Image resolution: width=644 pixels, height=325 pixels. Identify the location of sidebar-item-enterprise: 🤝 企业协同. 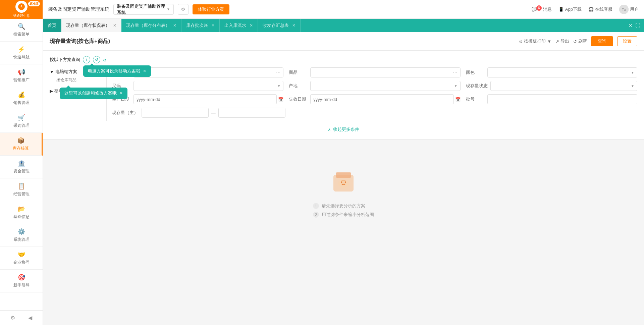
(21, 258).